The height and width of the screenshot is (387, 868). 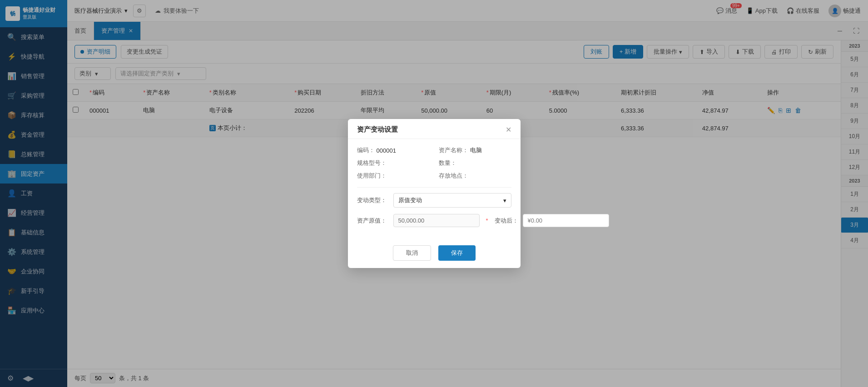 What do you see at coordinates (377, 130) in the screenshot?
I see `dialog-title: 资产变动设置` at bounding box center [377, 130].